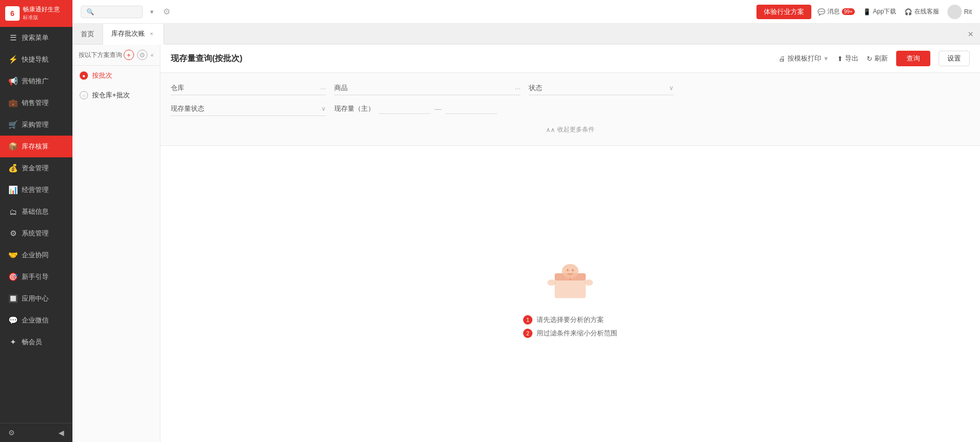  Describe the element at coordinates (167, 11) in the screenshot. I see `settings-topbar-icon: ⚙` at that location.